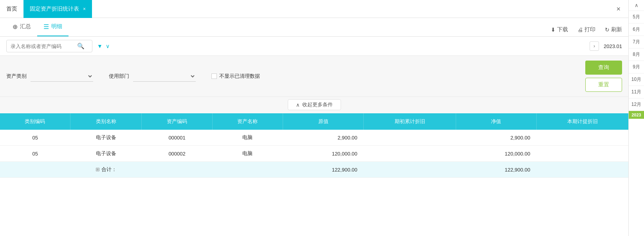 The height and width of the screenshot is (236, 644). Describe the element at coordinates (81, 46) in the screenshot. I see `search-icon: 🔍` at that location.